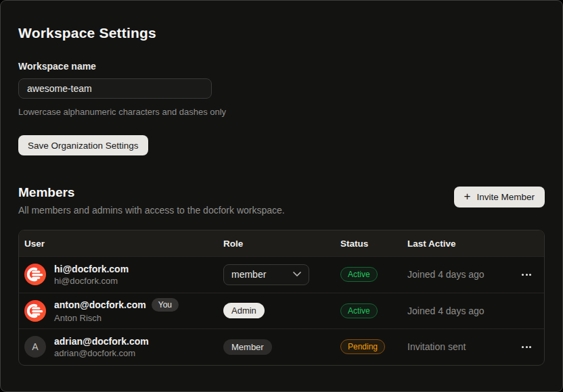  Describe the element at coordinates (282, 311) in the screenshot. I see `table-row: anton@docfork.com You Anton Risch Admin …` at that location.